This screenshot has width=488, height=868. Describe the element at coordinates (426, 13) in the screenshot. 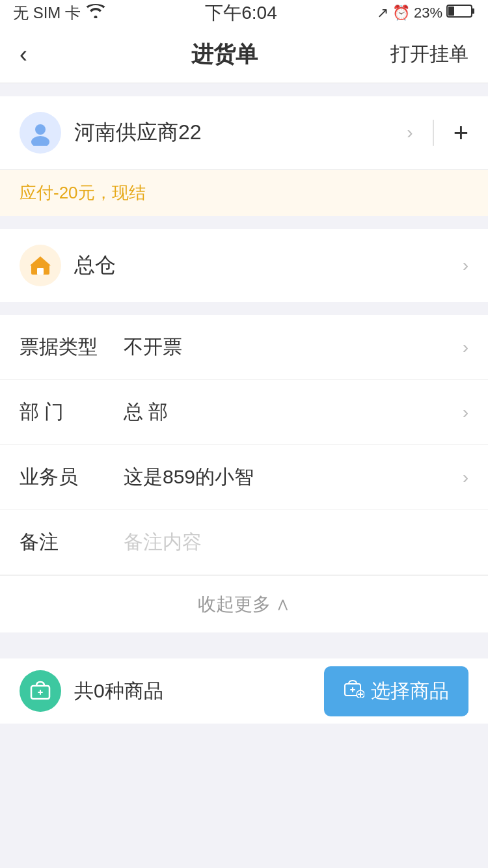

I see `status-right: ↗ ⏰ 23%` at that location.